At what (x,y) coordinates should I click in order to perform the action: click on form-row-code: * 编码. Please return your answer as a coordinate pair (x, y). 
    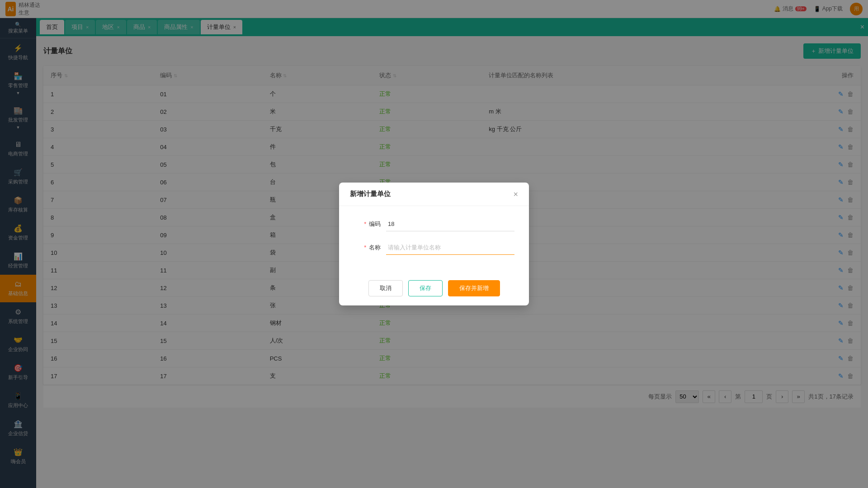
    Looking at the image, I should click on (434, 224).